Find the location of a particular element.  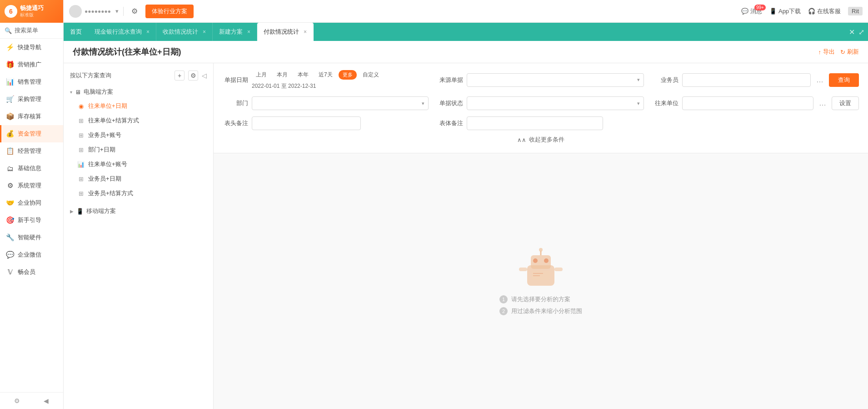

tab-home: 首页 is located at coordinates (76, 32).